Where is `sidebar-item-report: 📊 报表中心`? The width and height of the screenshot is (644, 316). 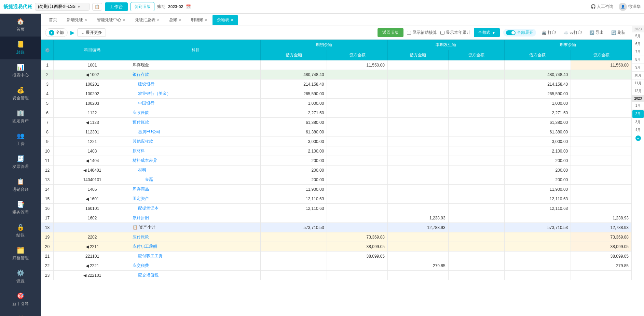 sidebar-item-report: 📊 报表中心 is located at coordinates (20, 71).